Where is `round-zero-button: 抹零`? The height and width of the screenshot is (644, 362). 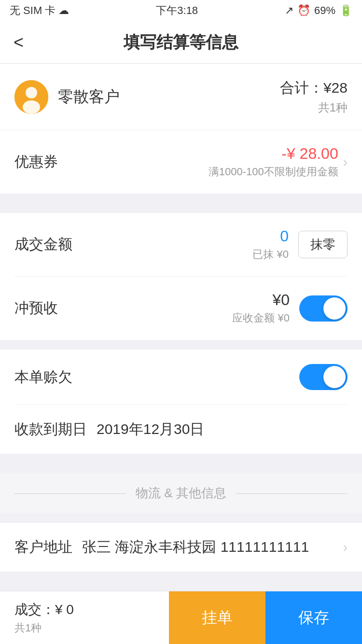
round-zero-button: 抹零 is located at coordinates (323, 244).